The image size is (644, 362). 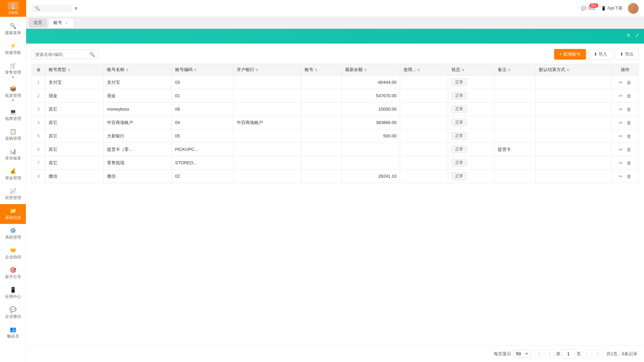 I want to click on name-col-header: 账号名称⇅, so click(x=138, y=70).